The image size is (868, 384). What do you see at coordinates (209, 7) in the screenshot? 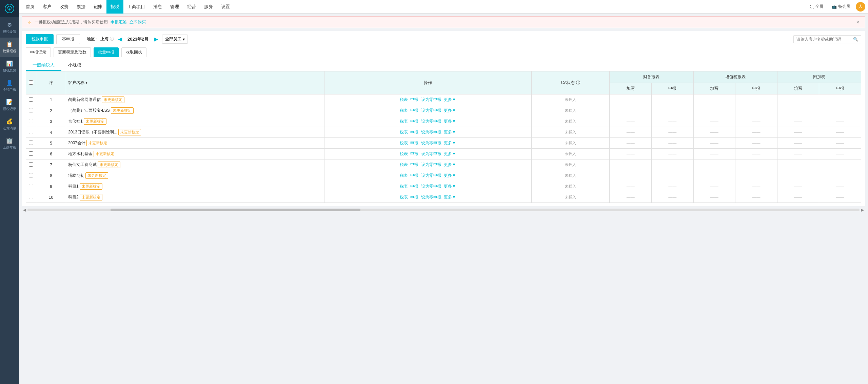
I see `nav-fuwu: 服务` at bounding box center [209, 7].